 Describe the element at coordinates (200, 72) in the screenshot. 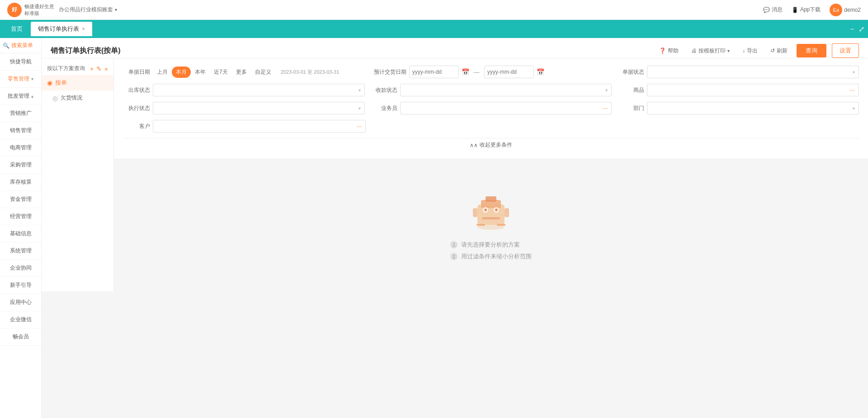

I see `date-tab-this-year: 本年` at that location.